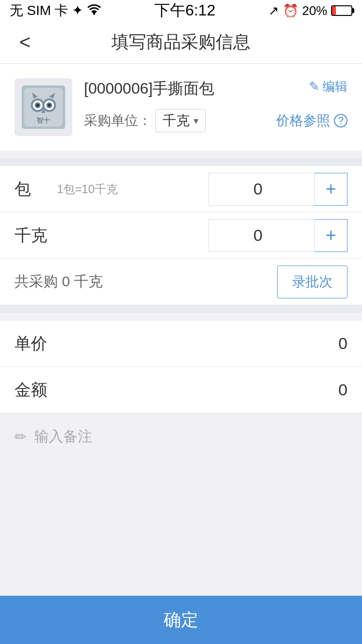 The image size is (362, 644). Describe the element at coordinates (145, 121) in the screenshot. I see `unit-selector: 采购单位： 千克 ▾` at that location.